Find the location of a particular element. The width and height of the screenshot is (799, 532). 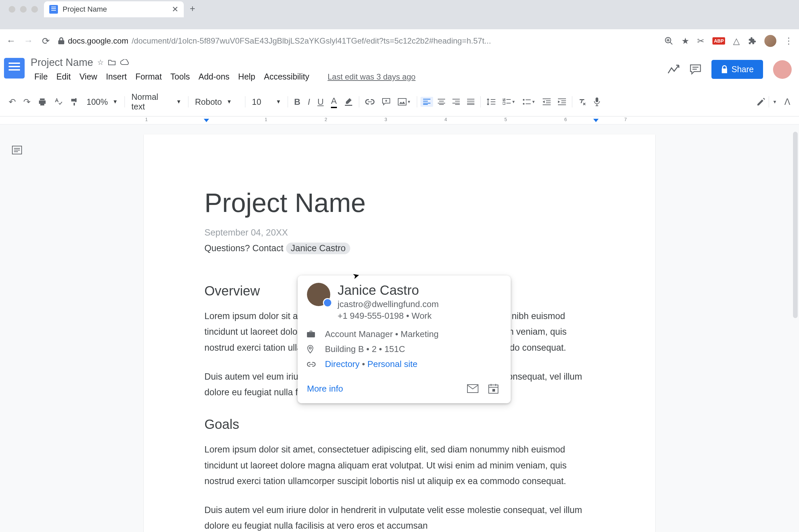

send-email-button is located at coordinates (472, 389).